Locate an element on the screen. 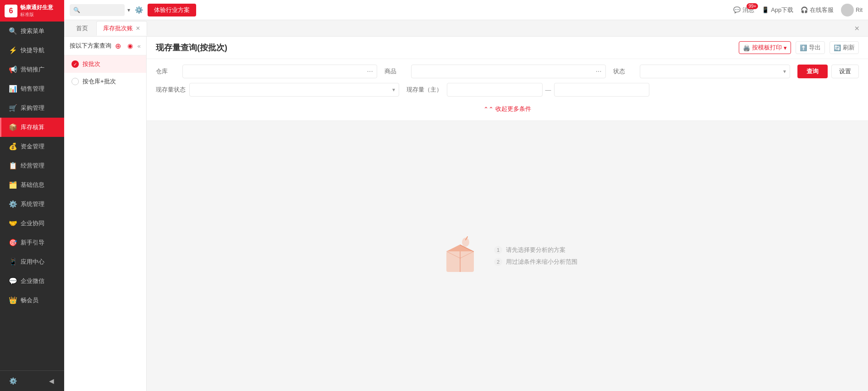 The height and width of the screenshot is (391, 868). search-box: 🔍 is located at coordinates (97, 10).